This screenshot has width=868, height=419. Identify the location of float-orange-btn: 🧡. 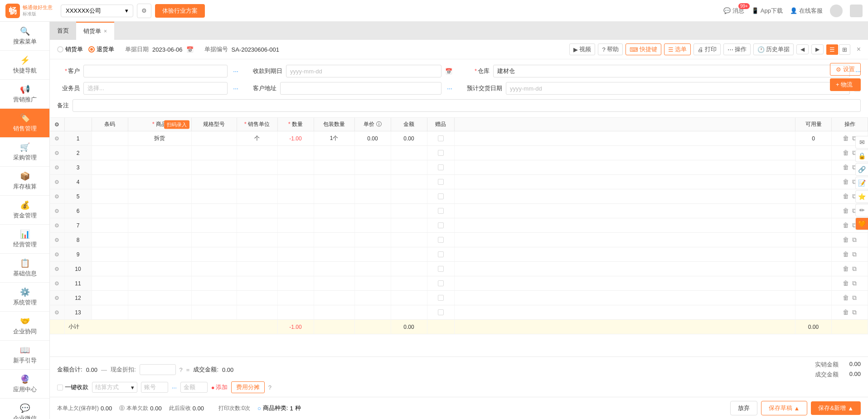
(862, 224).